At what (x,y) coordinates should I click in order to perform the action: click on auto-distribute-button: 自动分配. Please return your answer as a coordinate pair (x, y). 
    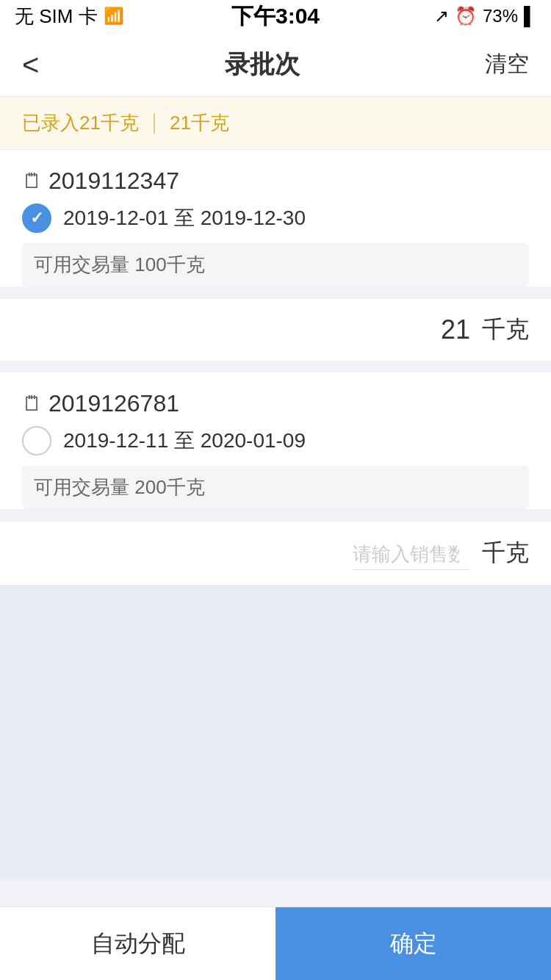
    Looking at the image, I should click on (138, 943).